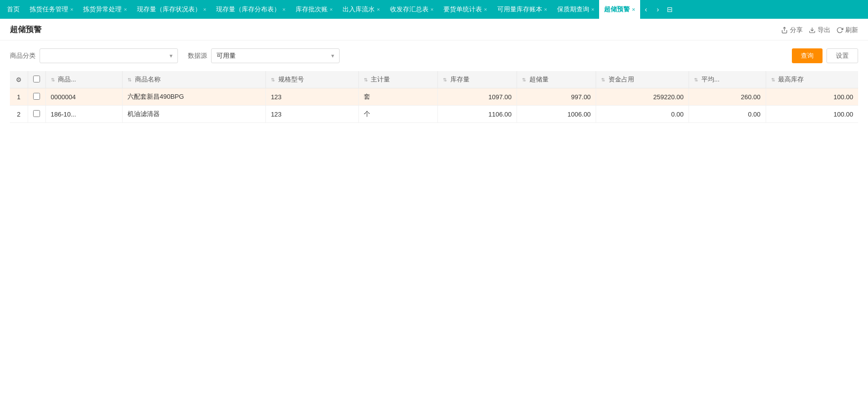 Image resolution: width=868 pixels, height=395 pixels. Describe the element at coordinates (557, 97) in the screenshot. I see `cell-overstock: 997.00` at that location.